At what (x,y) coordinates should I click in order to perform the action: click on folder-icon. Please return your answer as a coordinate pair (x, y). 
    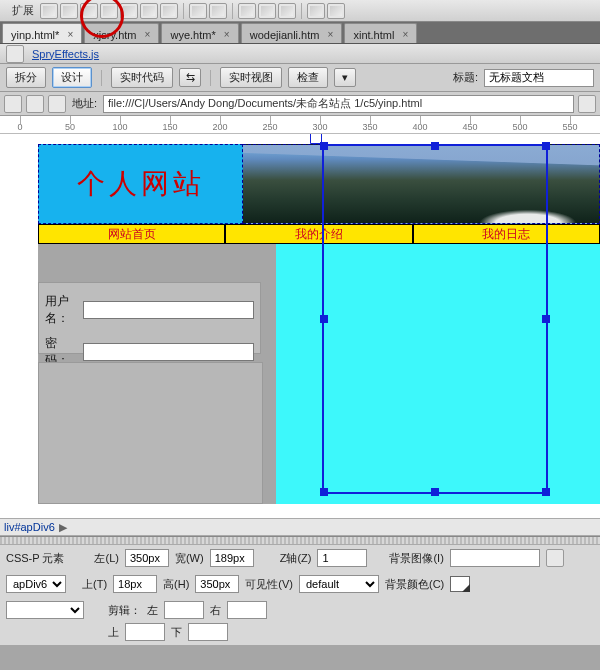
    Looking at the image, I should click on (555, 558).